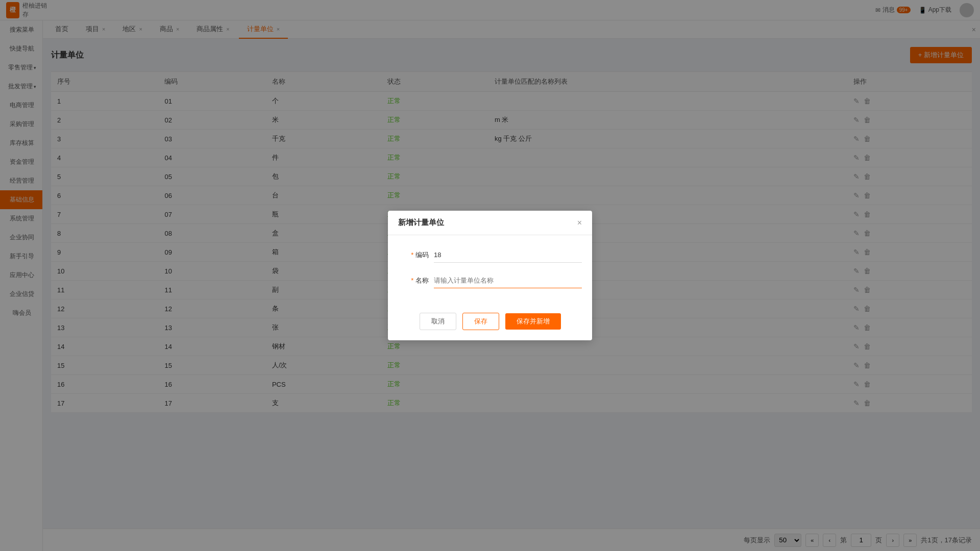 This screenshot has height=551, width=980. I want to click on form-row-code: 编码, so click(490, 255).